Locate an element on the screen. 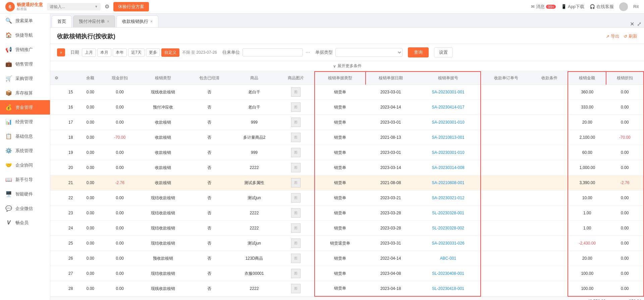 The width and height of the screenshot is (644, 300). sidebar-item-hardware: 🖥️ 智能硬件 is located at coordinates (25, 194).